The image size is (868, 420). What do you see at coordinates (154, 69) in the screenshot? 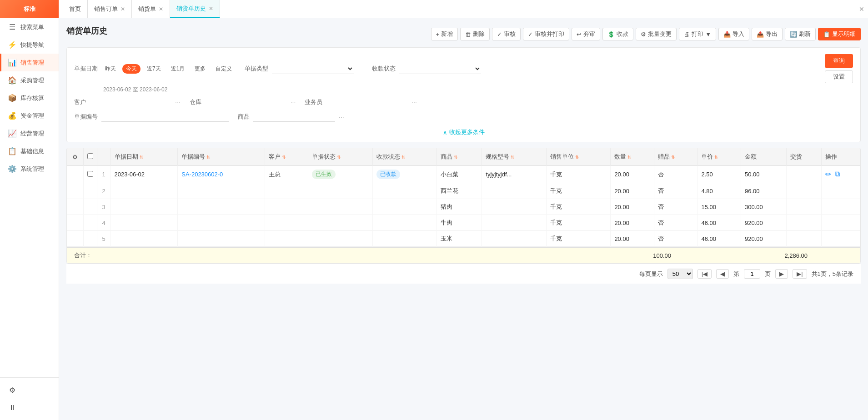
I see `date-tag-7days: 近7天` at bounding box center [154, 69].